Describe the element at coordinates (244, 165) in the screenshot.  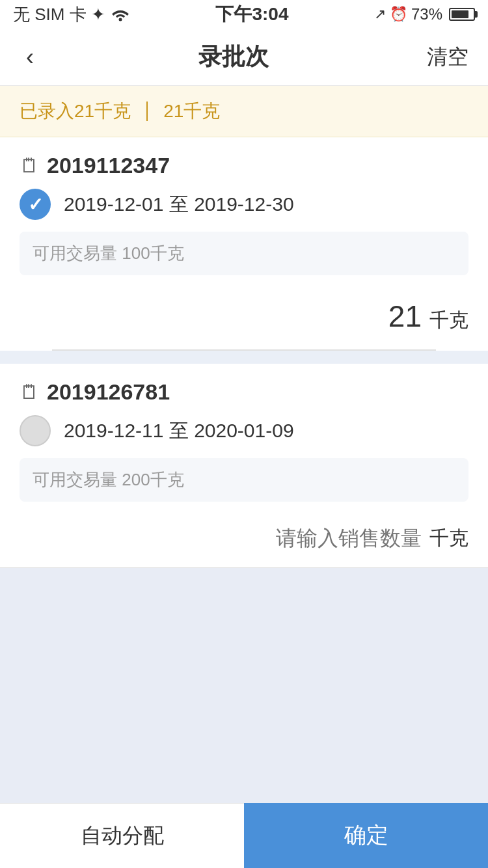
I see `batch-header-1: 🗒 2019112347` at that location.